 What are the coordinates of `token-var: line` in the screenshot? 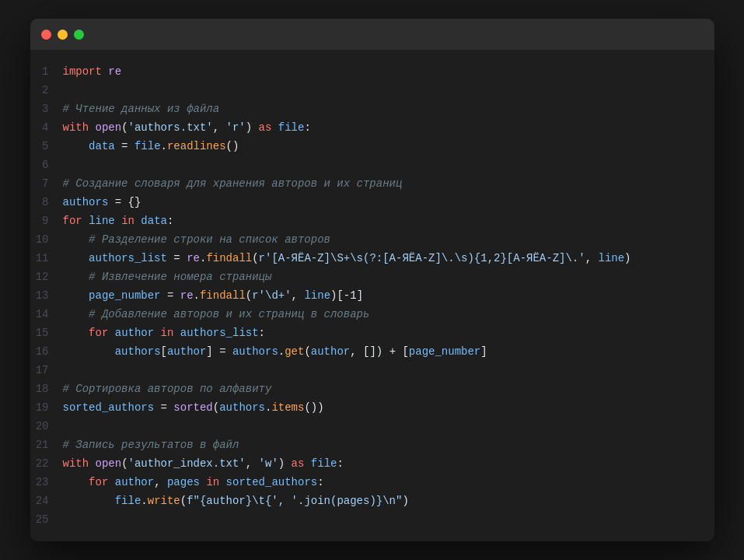 It's located at (317, 296).